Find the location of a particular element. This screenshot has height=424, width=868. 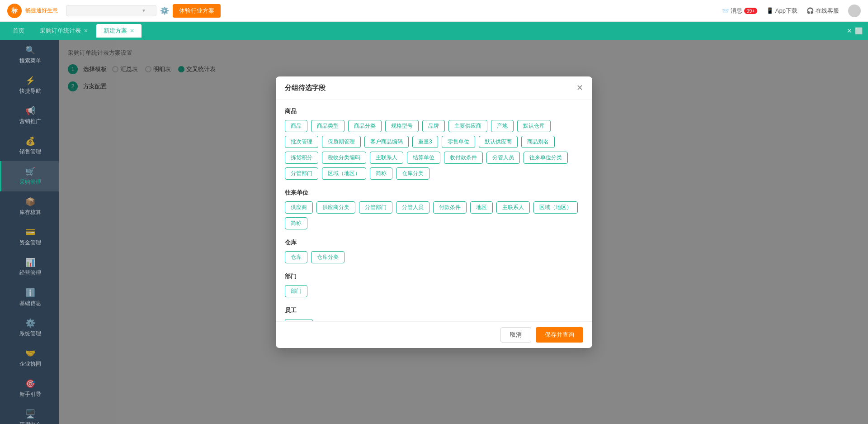

logo-area: 标 畅捷通好生意 is located at coordinates (37, 11).